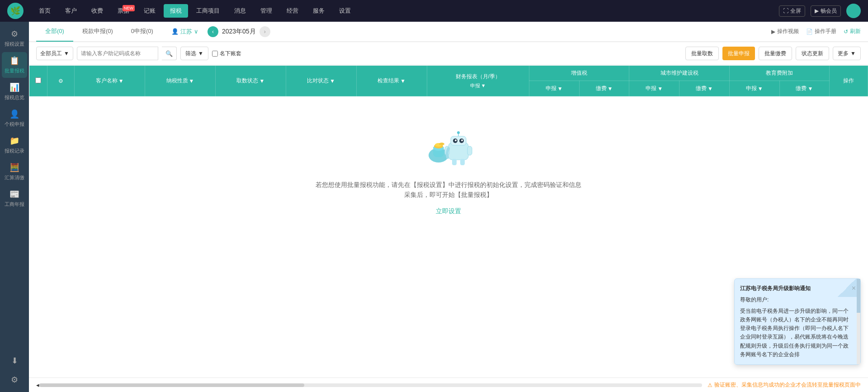 The height and width of the screenshot is (392, 868). I want to click on logo-icon: 🌿, so click(15, 11).